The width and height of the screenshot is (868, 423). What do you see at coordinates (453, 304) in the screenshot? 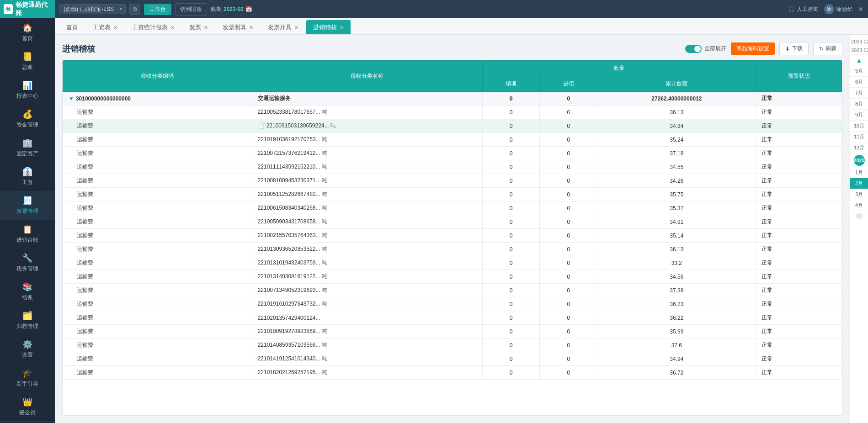
I see `table-row: 运输费 2210191610297643732... 吨 0 0 36.23 正…` at bounding box center [453, 304].